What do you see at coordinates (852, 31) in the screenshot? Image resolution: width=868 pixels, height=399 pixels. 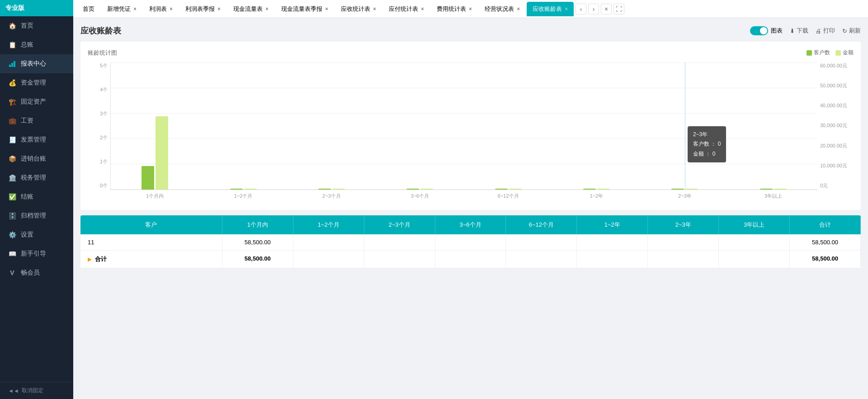 I see `refresh-button: ↻ 刷新` at bounding box center [852, 31].